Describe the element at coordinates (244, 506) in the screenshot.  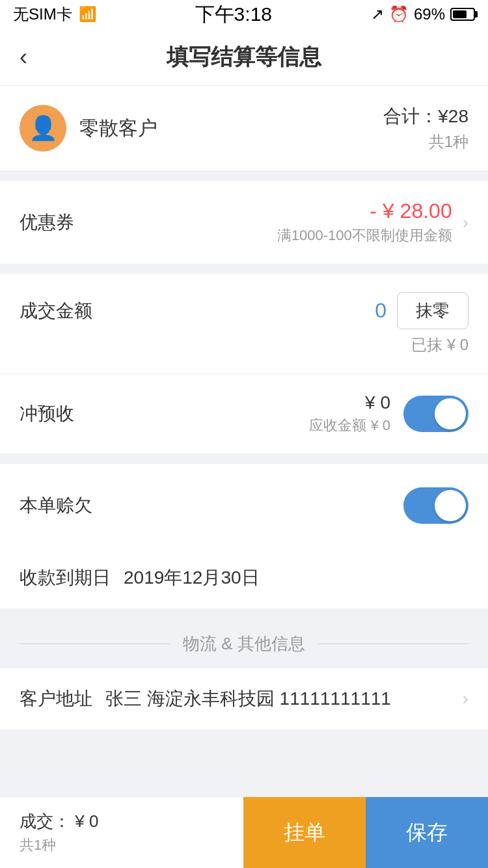
I see `debt-row: 本单赊欠` at that location.